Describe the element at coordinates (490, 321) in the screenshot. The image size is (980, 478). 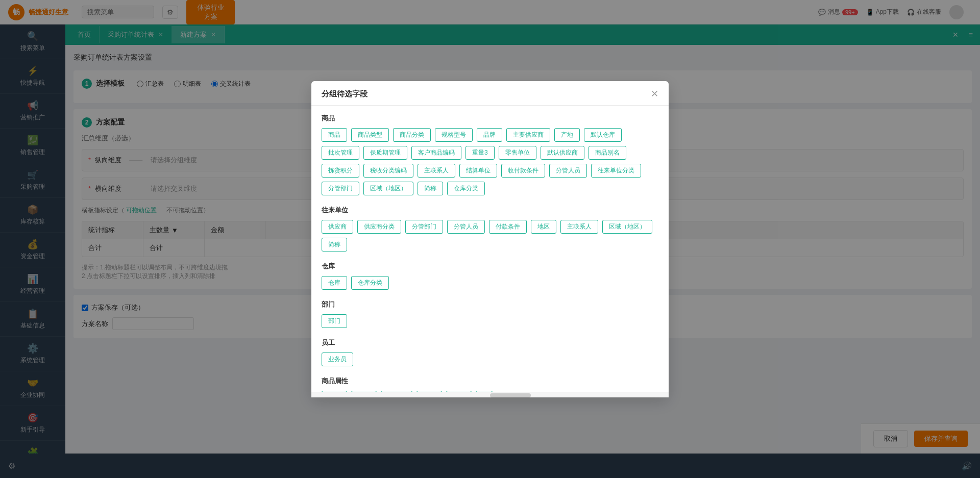
I see `field-grid-3: 部门` at that location.